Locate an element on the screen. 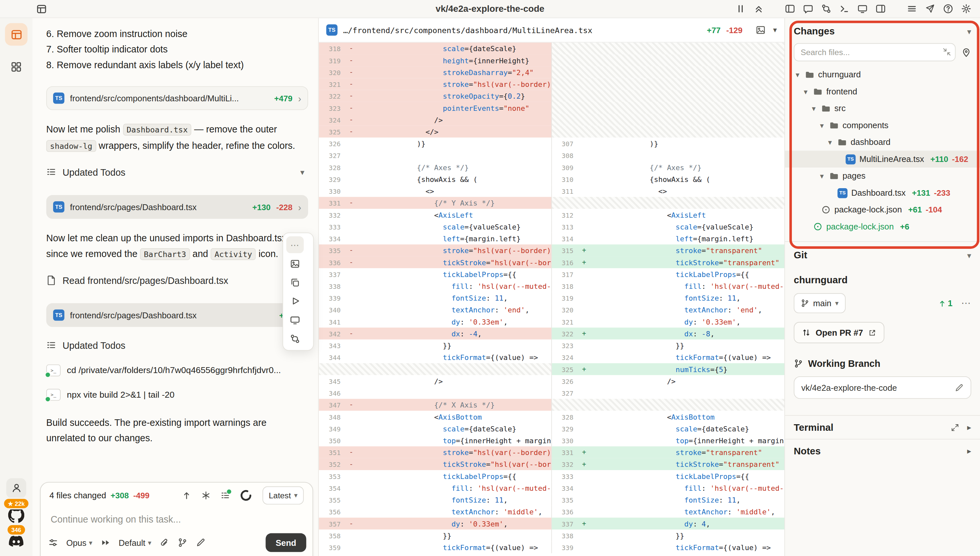  file-change-card: TS frontend/src/pages/Dashboard.tsx +1 -… is located at coordinates (177, 315).